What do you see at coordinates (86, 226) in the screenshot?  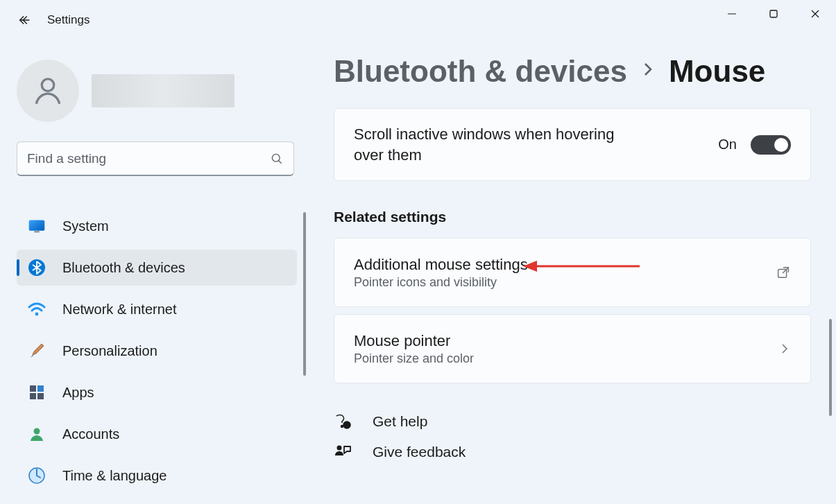 I see `nav-label: System` at bounding box center [86, 226].